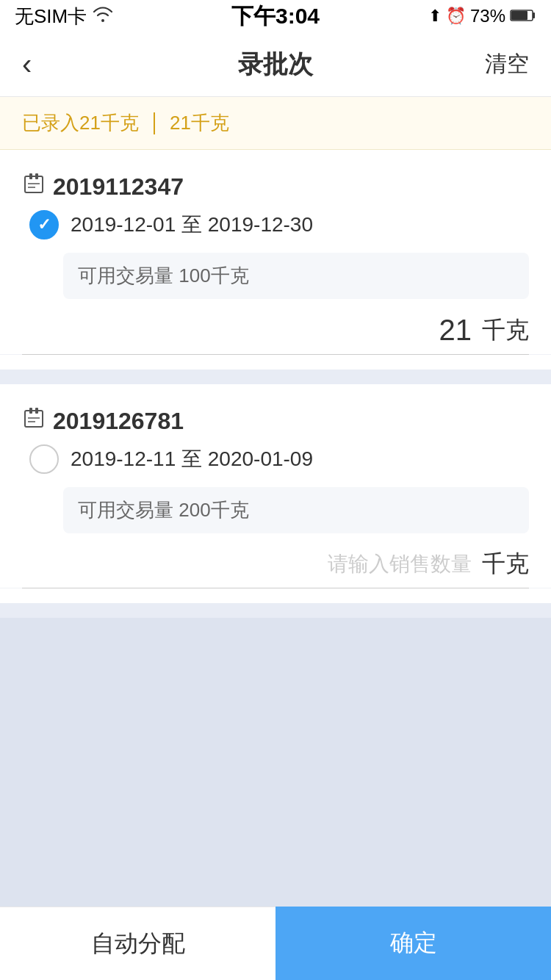  What do you see at coordinates (276, 16) in the screenshot?
I see `status-bar: 无SIM卡 下午3:04 ⬆ ⏰ 73%` at bounding box center [276, 16].